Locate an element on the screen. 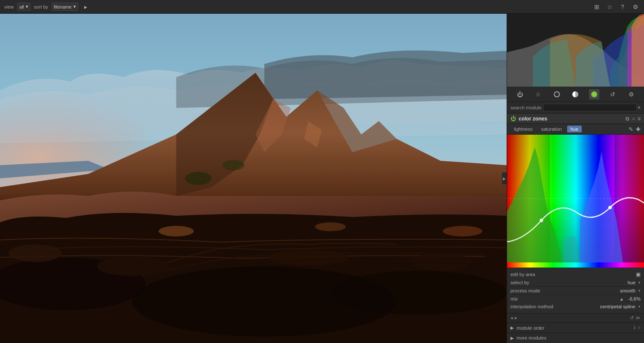 The height and width of the screenshot is (343, 644). color-circle-visual is located at coordinates (594, 94).